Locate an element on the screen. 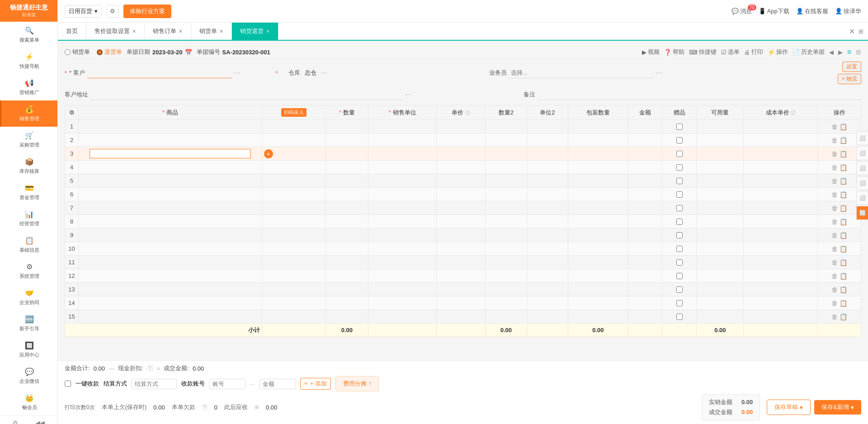 This screenshot has height=424, width=868. tab-sales-return-close: ✕ is located at coordinates (268, 32).